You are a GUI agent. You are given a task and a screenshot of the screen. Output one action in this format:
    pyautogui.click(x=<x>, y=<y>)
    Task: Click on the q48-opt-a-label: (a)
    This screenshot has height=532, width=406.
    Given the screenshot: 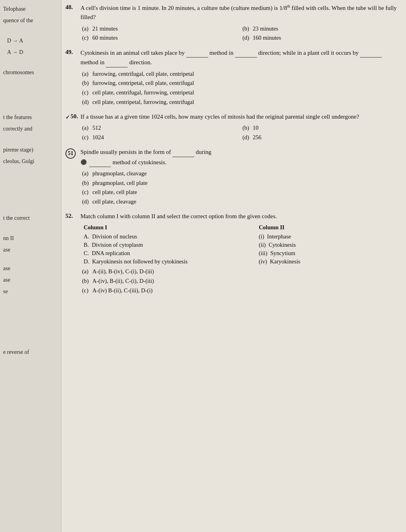 What is the action you would take?
    pyautogui.click(x=86, y=29)
    